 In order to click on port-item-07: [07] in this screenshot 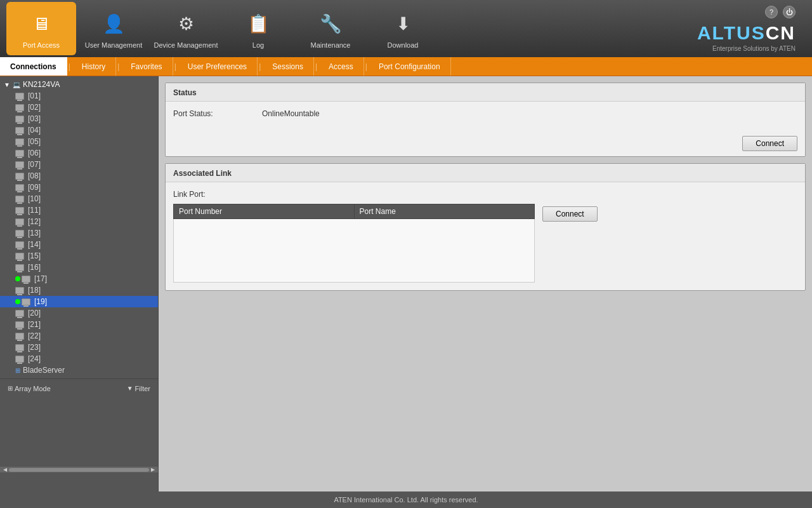, I will do `click(79, 164)`.